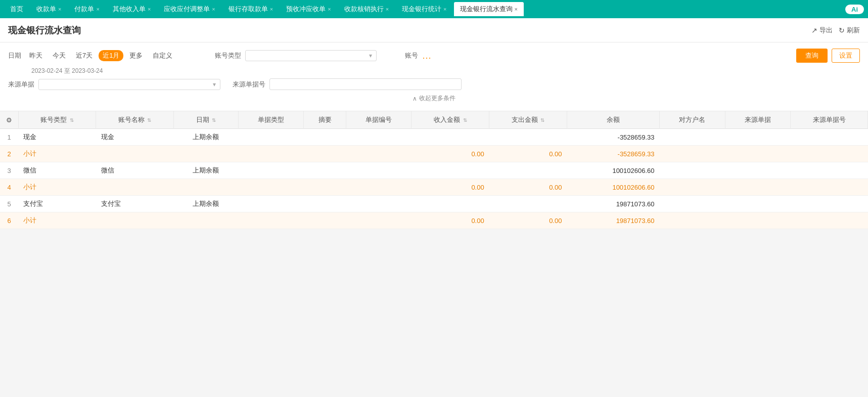 The height and width of the screenshot is (397, 868). Describe the element at coordinates (445, 71) in the screenshot. I see `date-range-display: 2023-02-24 至 2023-03-24` at that location.